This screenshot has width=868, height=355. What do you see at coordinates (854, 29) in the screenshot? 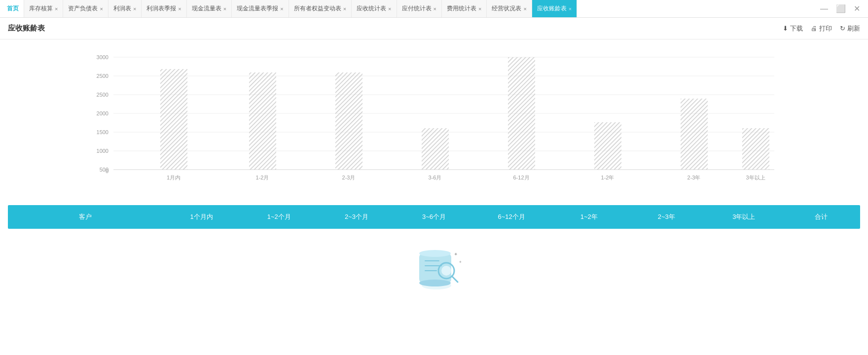
I see `refresh-label: 刷新` at bounding box center [854, 29].